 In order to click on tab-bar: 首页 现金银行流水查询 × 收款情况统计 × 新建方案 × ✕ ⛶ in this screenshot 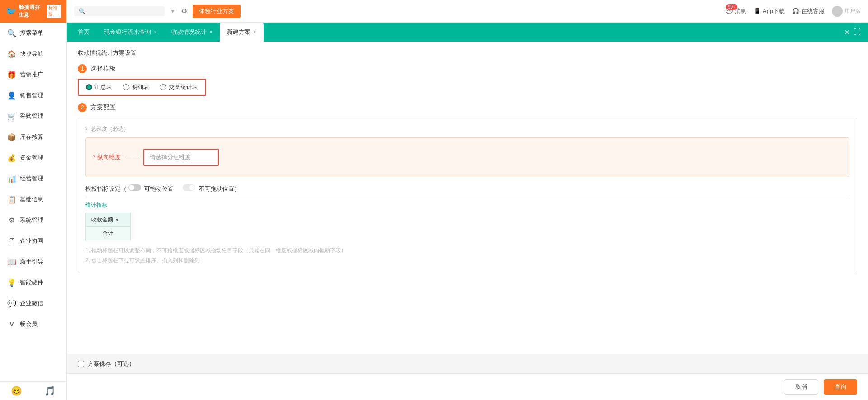, I will do `click(467, 32)`.